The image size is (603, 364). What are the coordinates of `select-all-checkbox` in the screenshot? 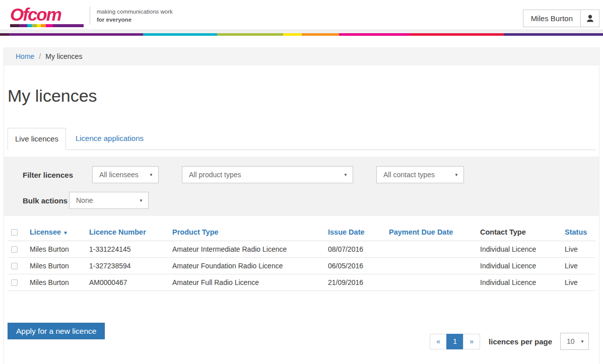 It's located at (14, 233).